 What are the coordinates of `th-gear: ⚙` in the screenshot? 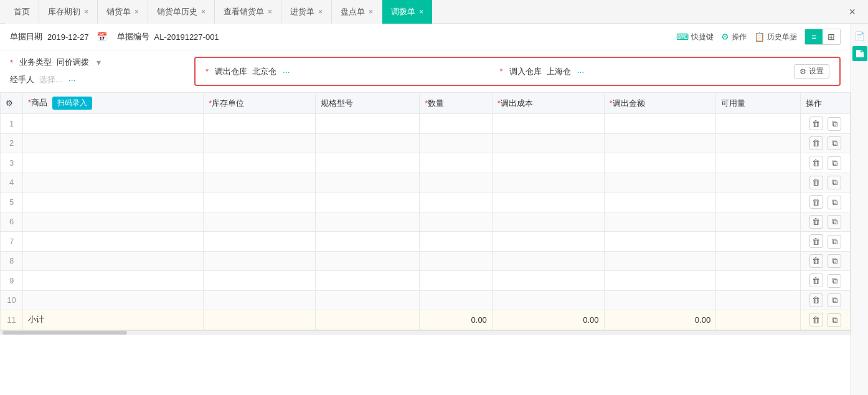 It's located at (12, 103).